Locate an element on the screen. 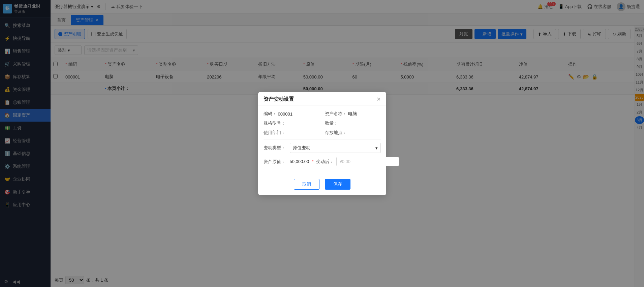 The width and height of the screenshot is (644, 287). save-button: 保存 is located at coordinates (338, 184).